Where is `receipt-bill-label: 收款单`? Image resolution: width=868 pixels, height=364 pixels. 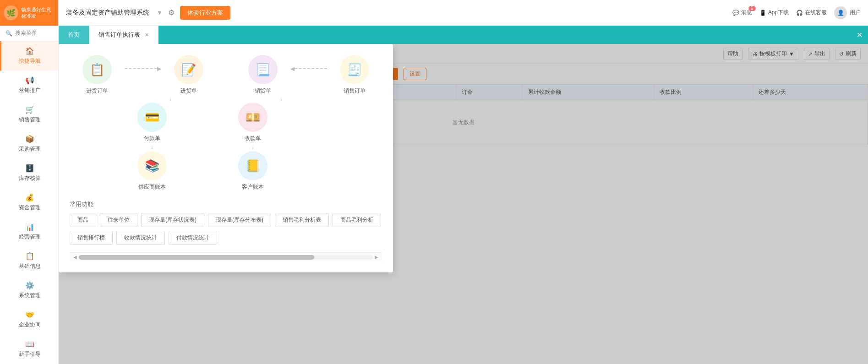 receipt-bill-label: 收款单 is located at coordinates (253, 138).